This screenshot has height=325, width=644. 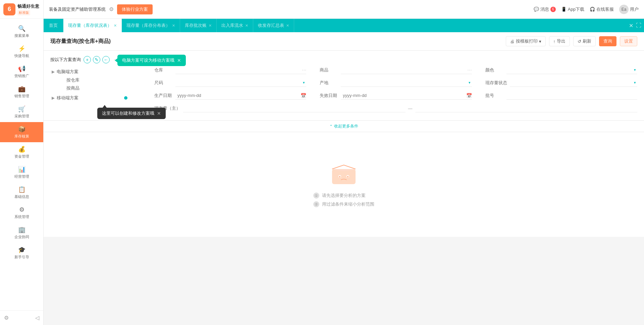 I want to click on connector-dot, so click(x=126, y=98).